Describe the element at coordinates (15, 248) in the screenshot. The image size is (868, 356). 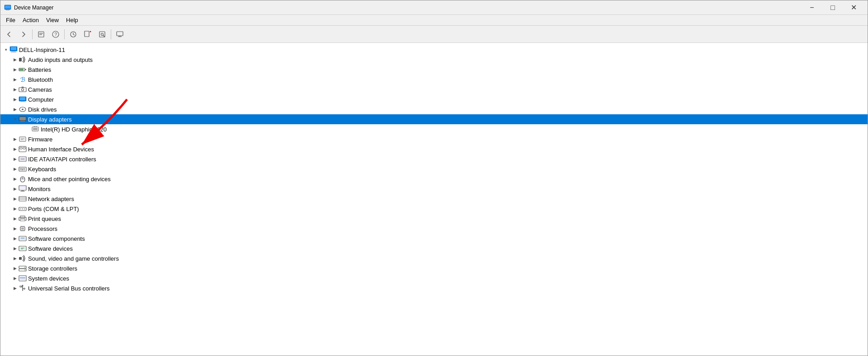
I see `softwaredevices-expand-icon: ▶` at that location.